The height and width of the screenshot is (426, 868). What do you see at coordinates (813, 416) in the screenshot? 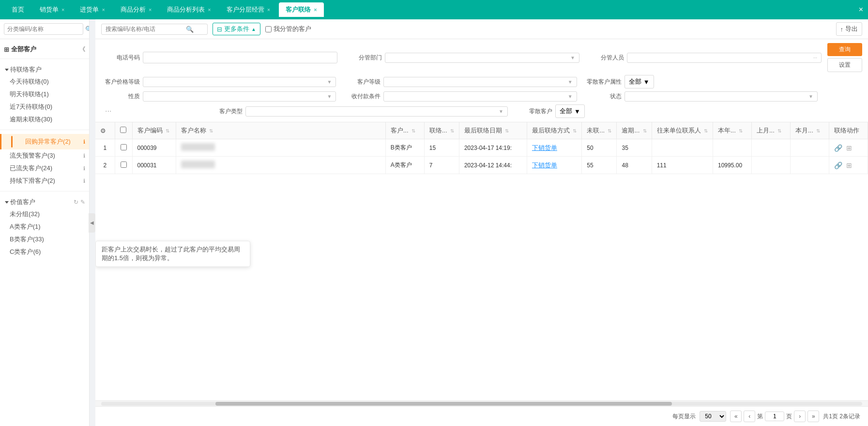
I see `last-page-btn: »` at bounding box center [813, 416].